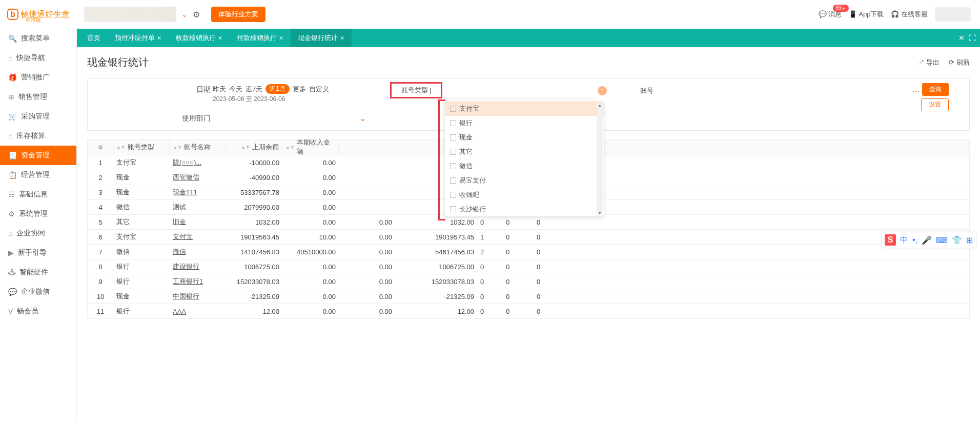 The image size is (980, 422). Describe the element at coordinates (927, 240) in the screenshot. I see `mic-icon: 🎤` at that location.